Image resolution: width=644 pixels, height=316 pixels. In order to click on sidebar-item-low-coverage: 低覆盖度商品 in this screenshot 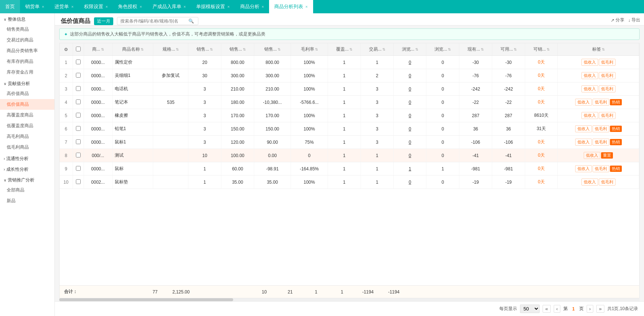, I will do `click(27, 126)`.